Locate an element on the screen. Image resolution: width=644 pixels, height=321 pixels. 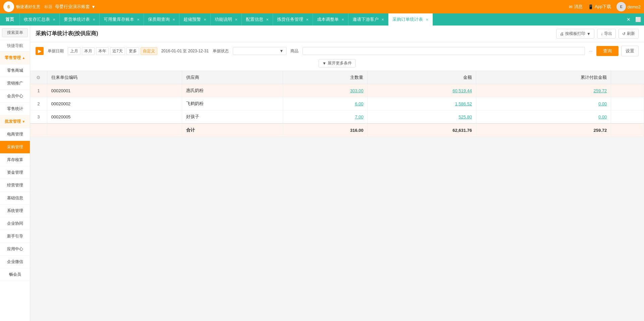
tab-yaoqing: 邀请下游客户 ✕ is located at coordinates (368, 19).